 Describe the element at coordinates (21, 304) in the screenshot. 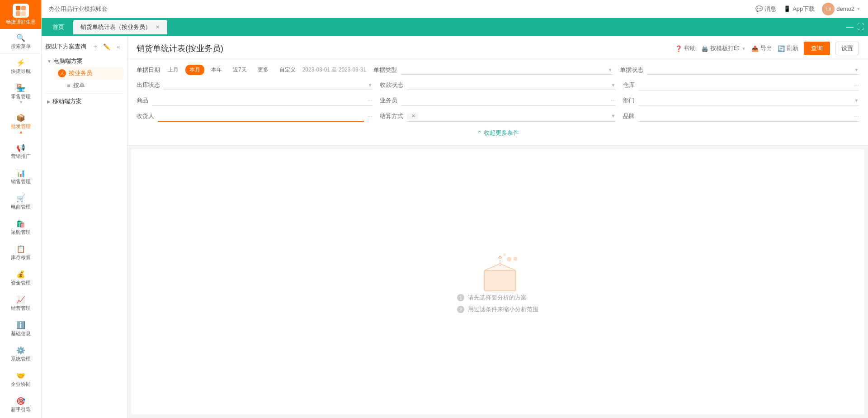

I see `sidebar-item-management: 📈 经营管理` at that location.